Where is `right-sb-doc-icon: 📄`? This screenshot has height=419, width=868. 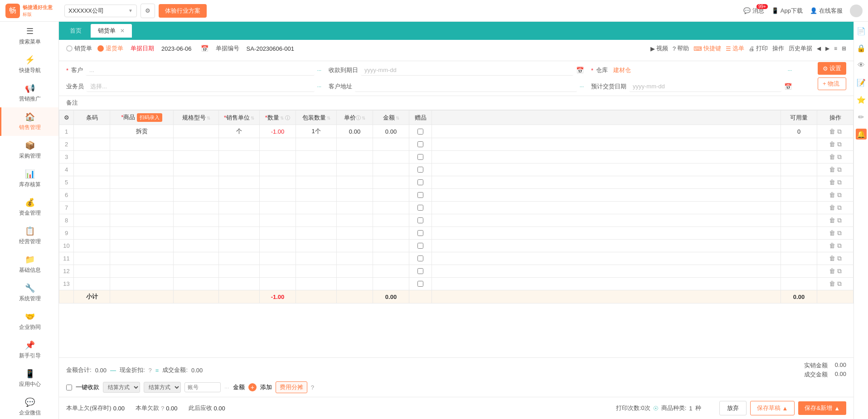
right-sb-doc-icon: 📄 is located at coordinates (861, 31).